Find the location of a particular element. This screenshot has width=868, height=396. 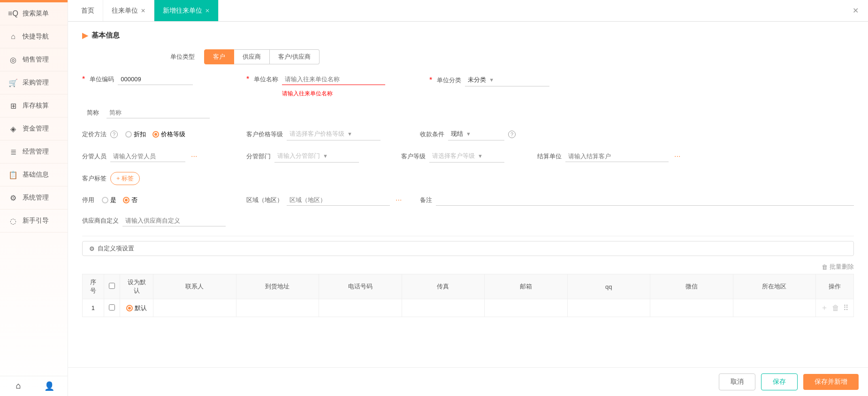

col-seq: 序号 is located at coordinates (93, 287).